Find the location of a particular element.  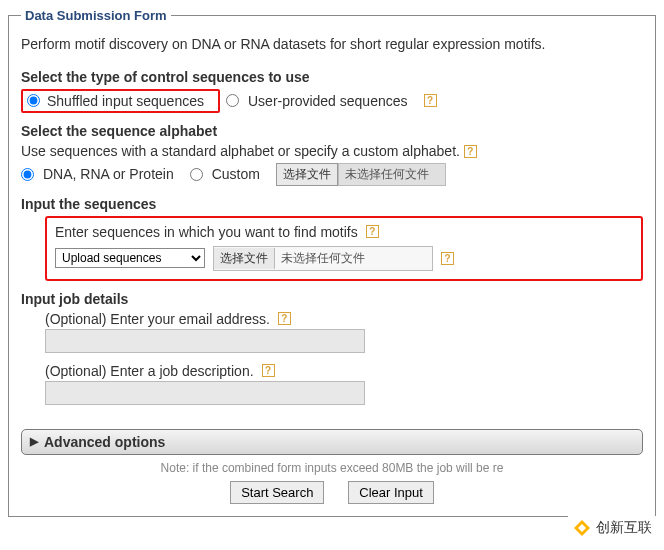

form-intro: Perform motif discovery on DNA or RNA da… is located at coordinates (332, 45).